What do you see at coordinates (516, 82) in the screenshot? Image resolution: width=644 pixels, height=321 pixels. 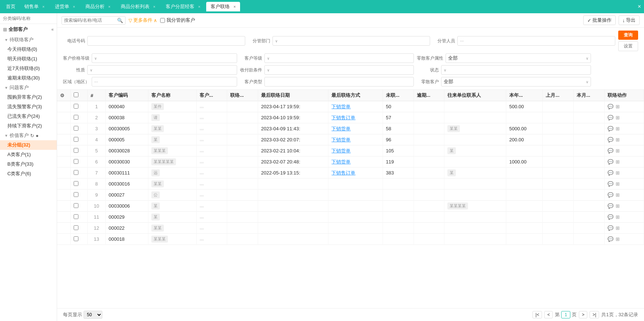 I see `retail-customer-select: 全部 ∨` at bounding box center [516, 82].